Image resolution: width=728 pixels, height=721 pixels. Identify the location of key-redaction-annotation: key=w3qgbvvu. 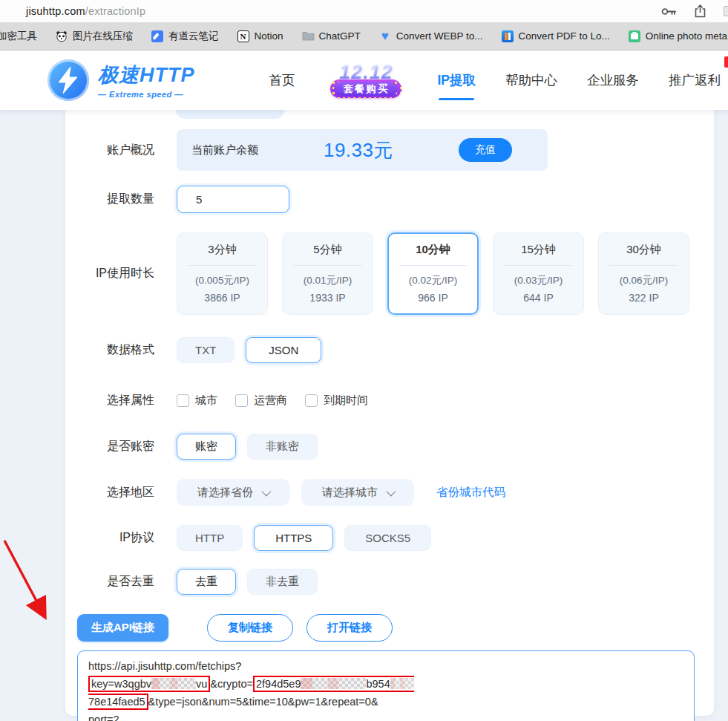
(149, 684).